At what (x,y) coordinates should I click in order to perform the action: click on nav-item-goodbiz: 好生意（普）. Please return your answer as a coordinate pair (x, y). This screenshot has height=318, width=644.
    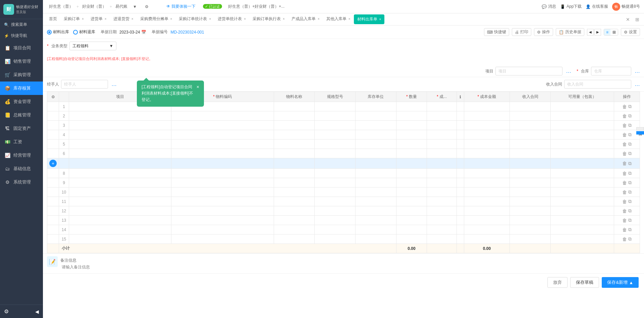
    Looking at the image, I should click on (61, 7).